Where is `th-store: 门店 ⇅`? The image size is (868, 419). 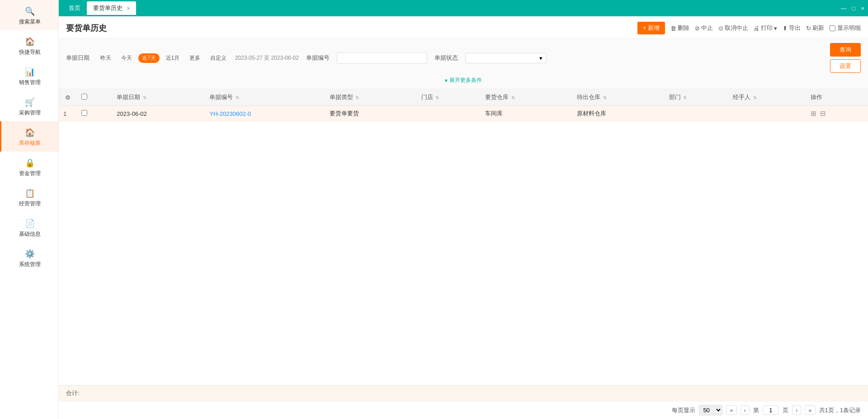
th-store: 门店 ⇅ is located at coordinates (448, 98).